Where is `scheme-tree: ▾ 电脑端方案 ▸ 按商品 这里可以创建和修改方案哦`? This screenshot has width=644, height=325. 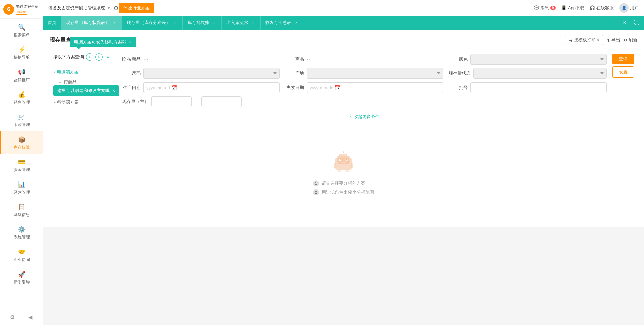 scheme-tree: ▾ 电脑端方案 ▸ 按商品 这里可以创建和修改方案哦 is located at coordinates (83, 87).